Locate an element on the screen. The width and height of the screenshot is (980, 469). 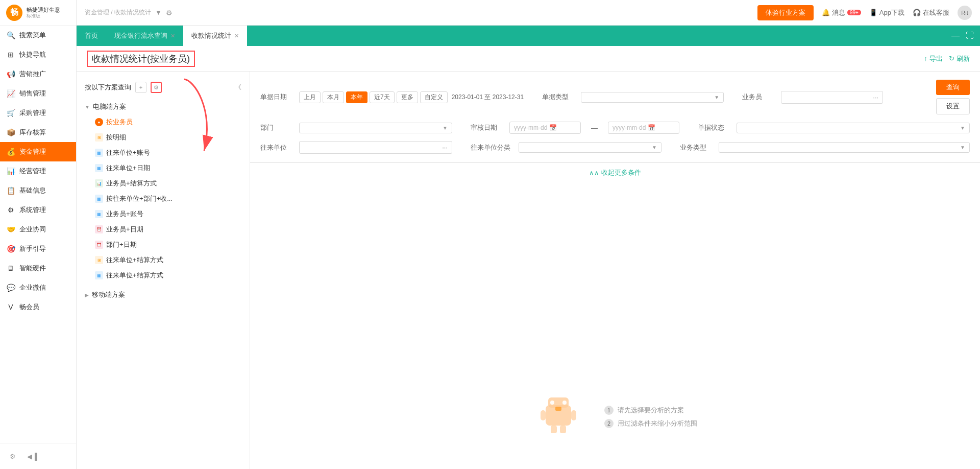
marketing-icon: 📢 is located at coordinates (11, 74).